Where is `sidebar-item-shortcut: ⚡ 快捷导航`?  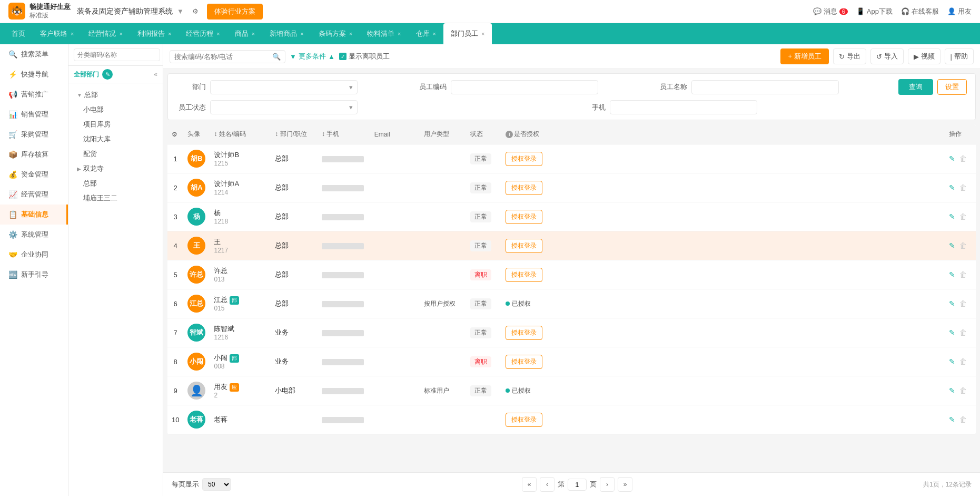
sidebar-item-shortcut: ⚡ 快捷导航 is located at coordinates (34, 74).